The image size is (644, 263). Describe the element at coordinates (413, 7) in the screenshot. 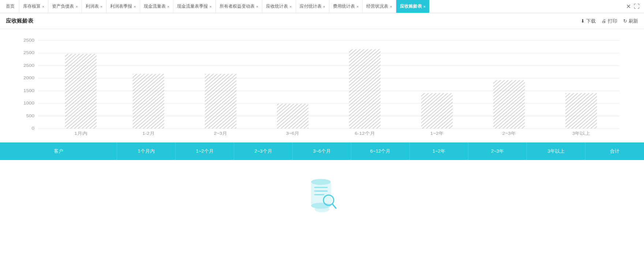

I see `tab-ar-aging: 应收账龄表 ×` at that location.